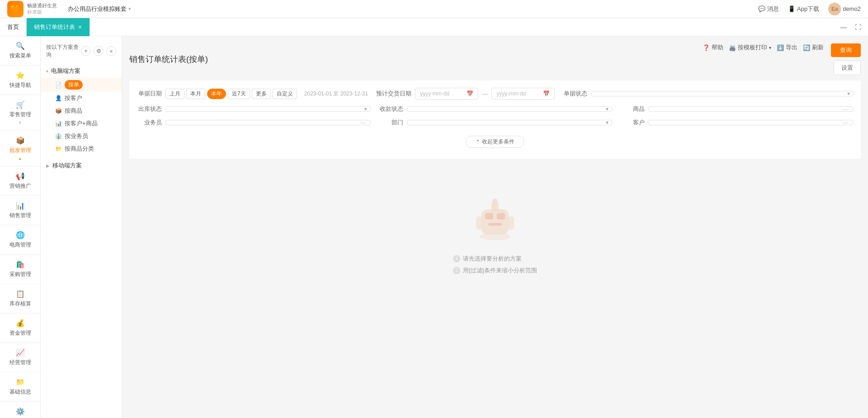 This screenshot has height=418, width=868. Describe the element at coordinates (196, 94) in the screenshot. I see `this-month-btn: 本月` at that location.